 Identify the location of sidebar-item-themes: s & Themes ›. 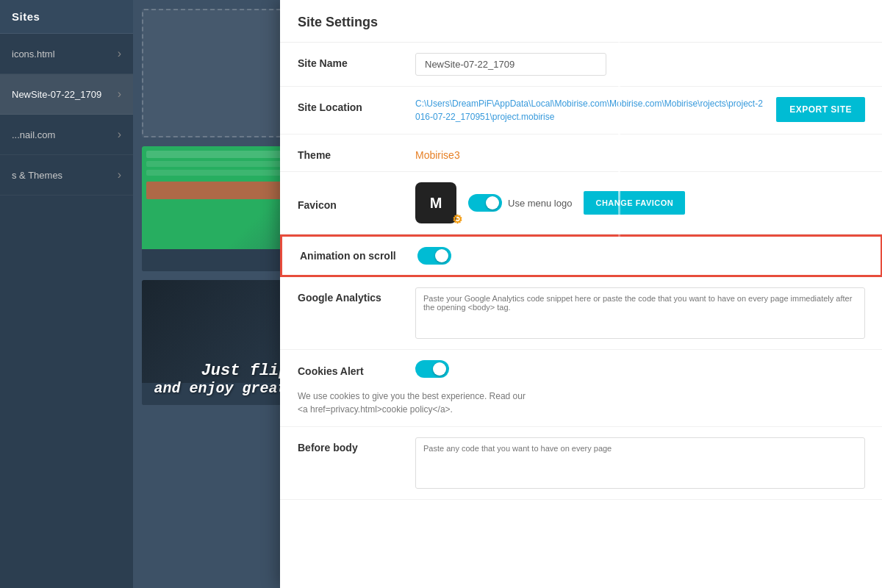
(66, 175).